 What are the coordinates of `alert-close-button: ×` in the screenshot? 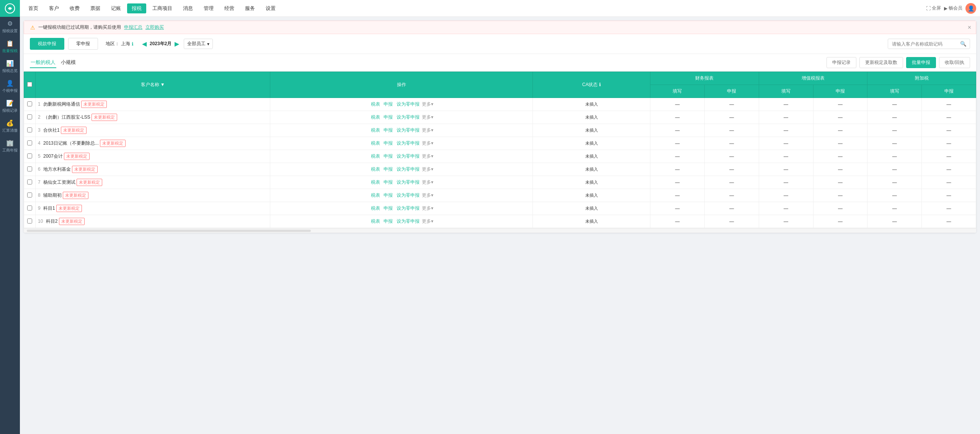 It's located at (969, 28).